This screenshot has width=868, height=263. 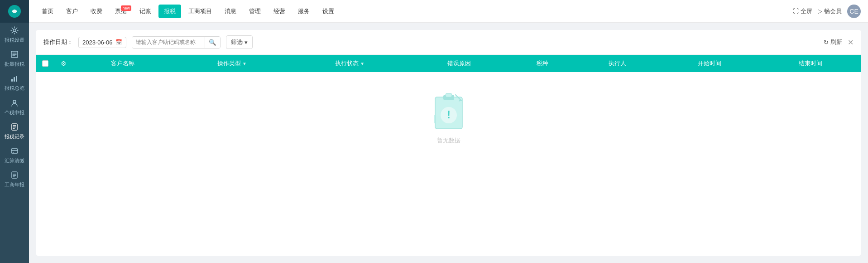 What do you see at coordinates (328, 11) in the screenshot?
I see `nav-item-settings: 设置` at bounding box center [328, 11].